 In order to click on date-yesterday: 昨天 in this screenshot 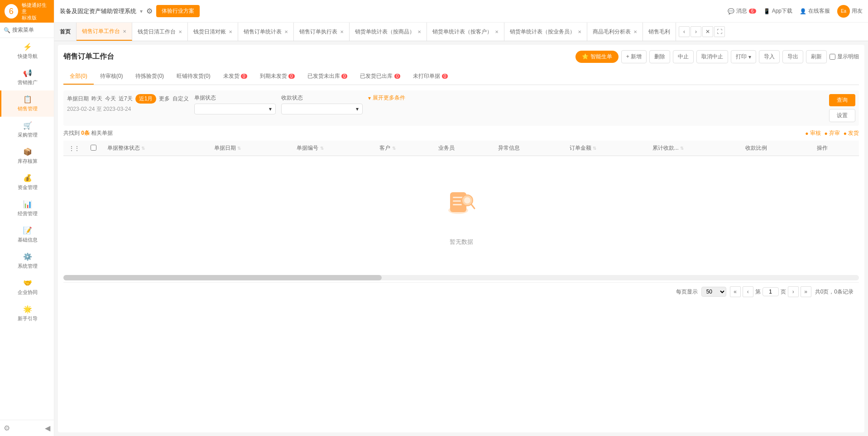, I will do `click(97, 99)`.